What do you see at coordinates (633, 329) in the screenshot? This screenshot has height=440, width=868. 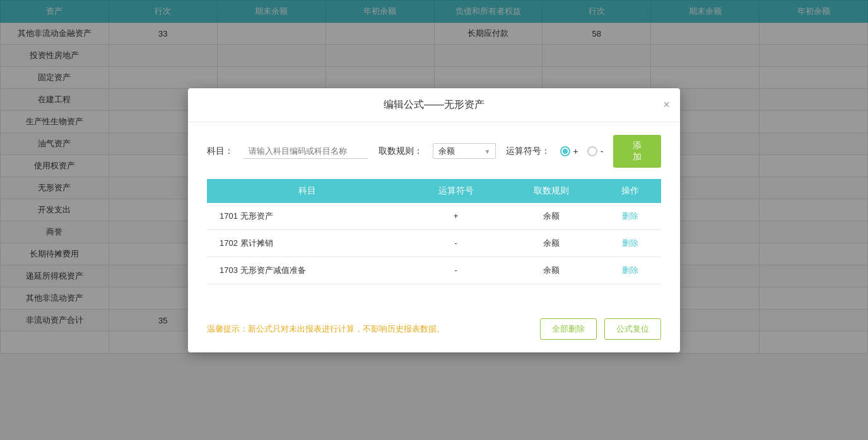 I see `reset-button: 公式复位` at bounding box center [633, 329].